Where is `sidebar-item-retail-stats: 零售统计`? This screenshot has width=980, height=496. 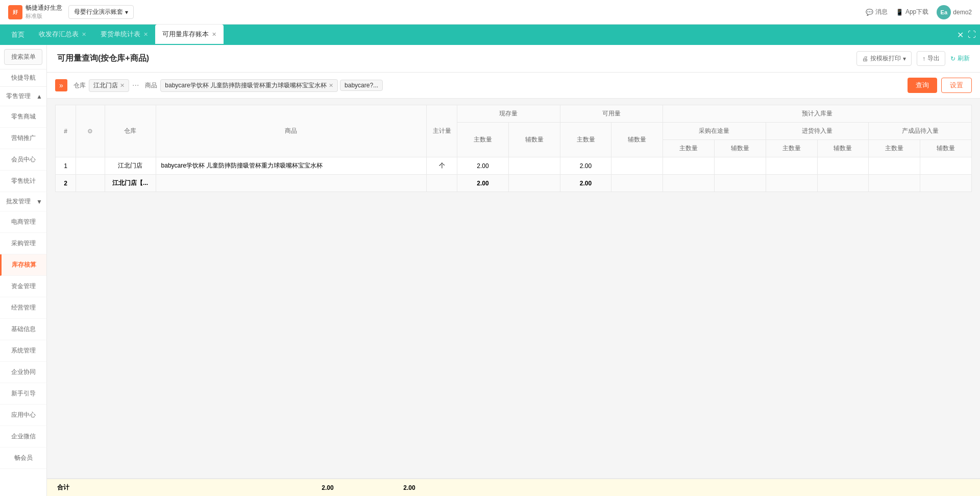
sidebar-item-retail-stats: 零售统计 is located at coordinates (23, 181).